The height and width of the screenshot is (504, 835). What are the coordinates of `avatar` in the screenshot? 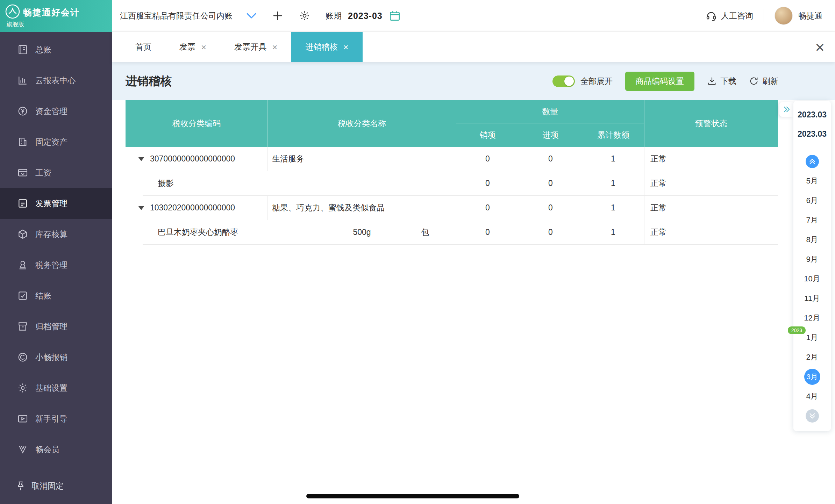 It's located at (784, 16).